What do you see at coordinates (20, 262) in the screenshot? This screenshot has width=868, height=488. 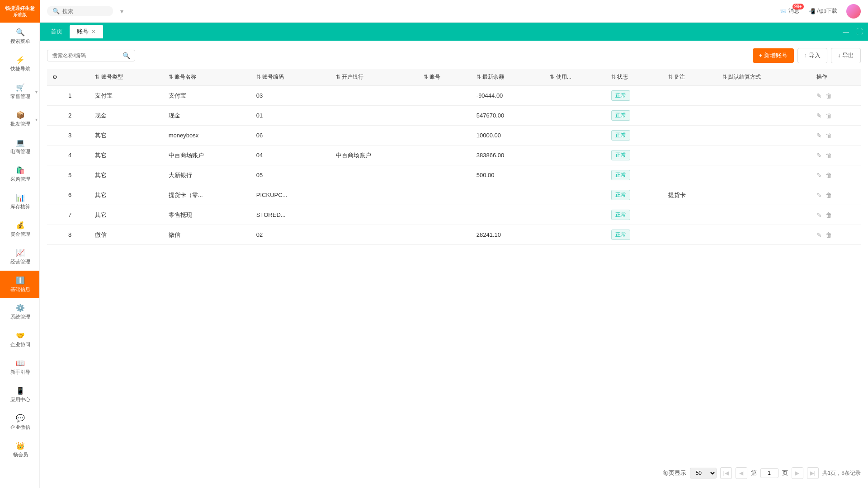 I see `sidebar-item-label-ops-mgmt: 经营管理` at bounding box center [20, 262].